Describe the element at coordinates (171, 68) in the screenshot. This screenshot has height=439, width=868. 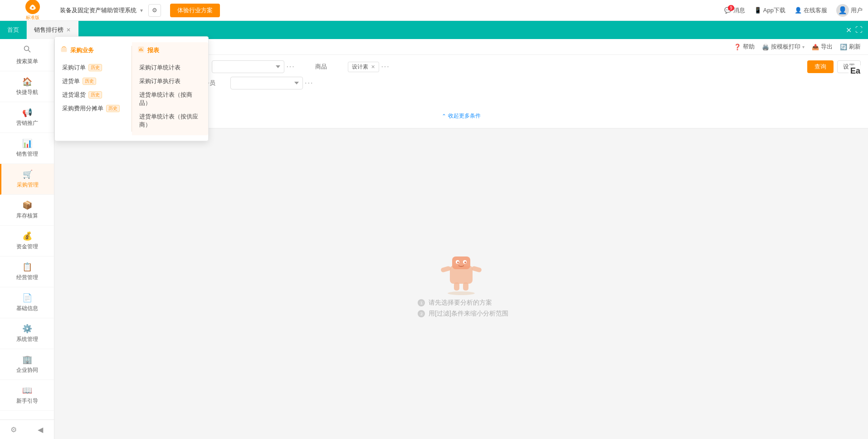
I see `dropdown-item-purchase-order-stat: 采购订单统计表` at that location.